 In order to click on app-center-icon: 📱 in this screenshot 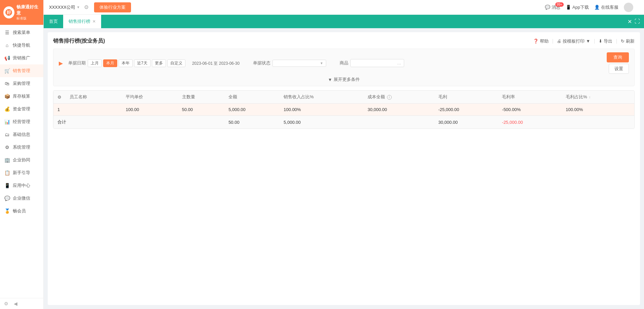, I will do `click(7, 186)`.